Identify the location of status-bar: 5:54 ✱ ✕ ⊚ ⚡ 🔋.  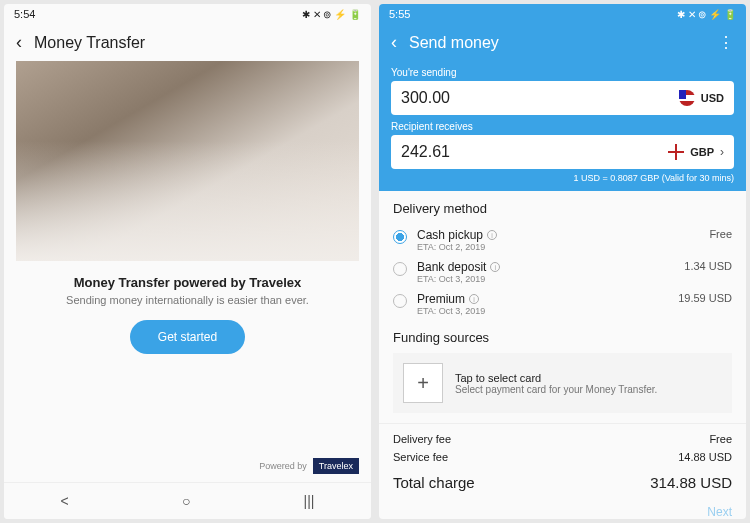
(188, 14).